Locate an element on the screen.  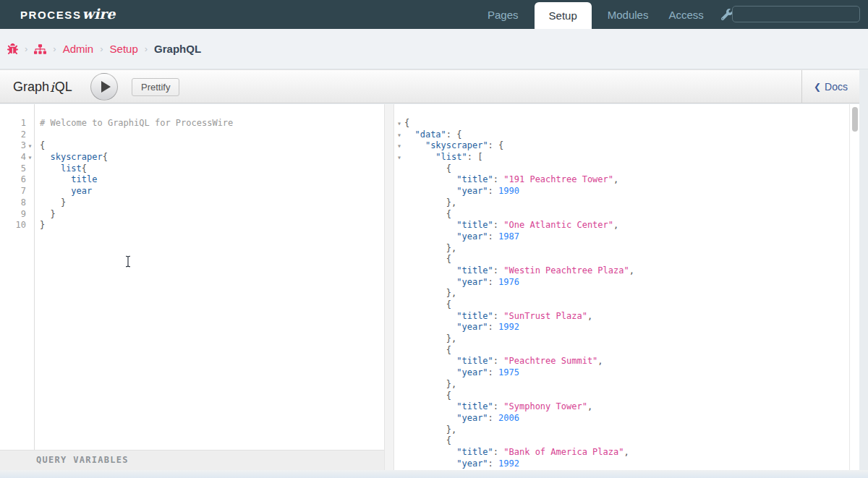
line-number: 9 is located at coordinates (13, 215).